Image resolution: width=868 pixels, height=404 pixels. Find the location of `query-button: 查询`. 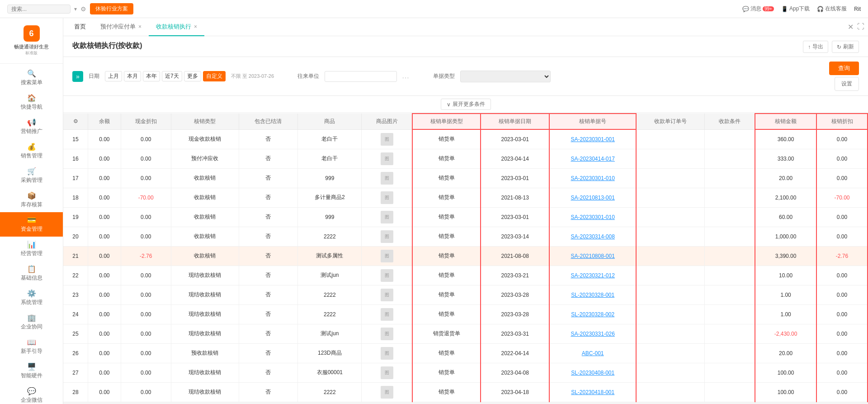

query-button: 查询 is located at coordinates (844, 68).